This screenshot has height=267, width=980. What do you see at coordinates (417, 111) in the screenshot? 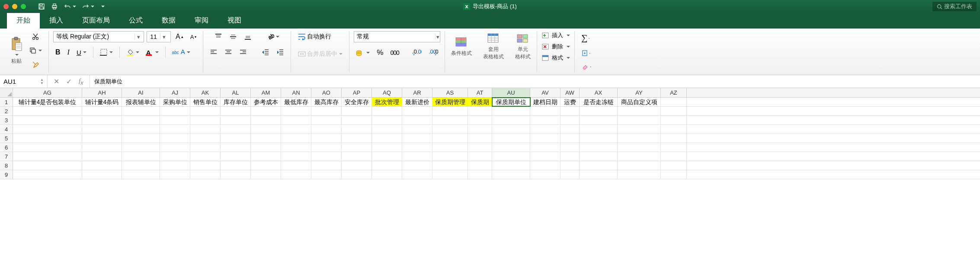
I see `cell-AR2` at bounding box center [417, 111].